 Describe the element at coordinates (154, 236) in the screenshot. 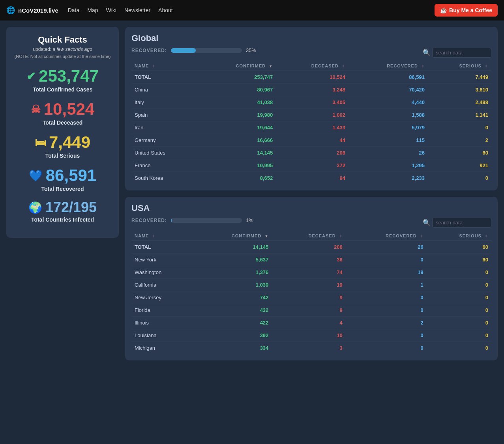

I see `sort-name-usa-arrows: ⇕` at that location.